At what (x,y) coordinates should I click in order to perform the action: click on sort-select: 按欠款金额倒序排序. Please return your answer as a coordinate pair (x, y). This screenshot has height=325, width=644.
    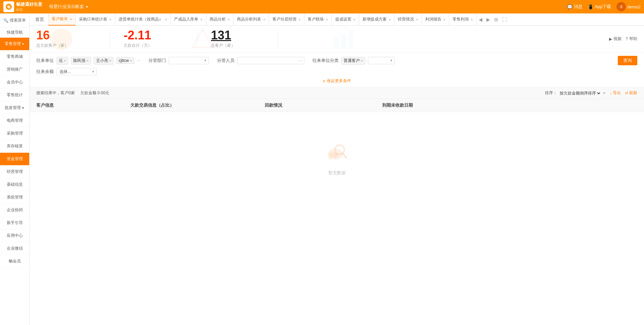
    Looking at the image, I should click on (580, 93).